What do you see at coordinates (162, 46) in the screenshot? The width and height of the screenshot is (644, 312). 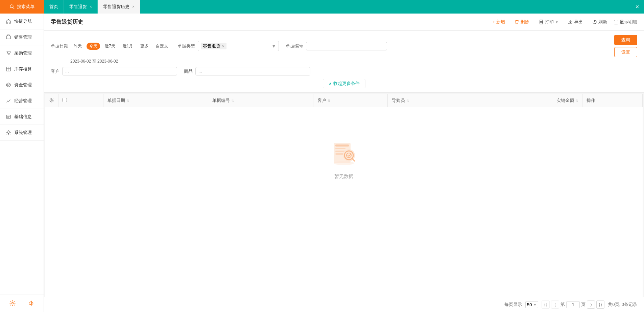 I see `date-custom: 自定义` at bounding box center [162, 46].